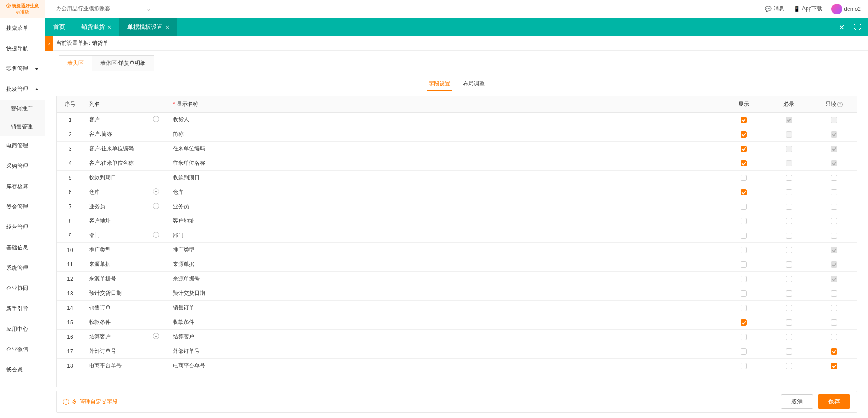 The width and height of the screenshot is (868, 418). Describe the element at coordinates (444, 264) in the screenshot. I see `cell-display: 来源单据` at that location.